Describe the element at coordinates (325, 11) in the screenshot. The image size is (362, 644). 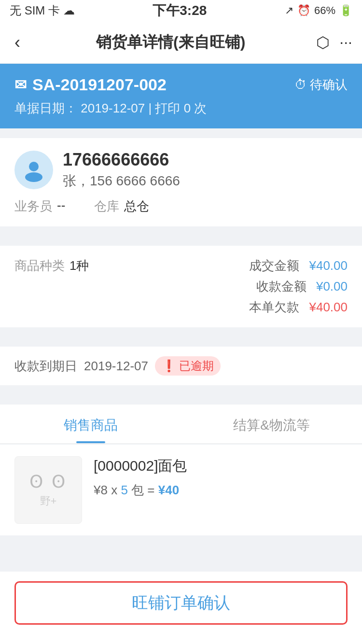
I see `battery-level: 66%` at that location.